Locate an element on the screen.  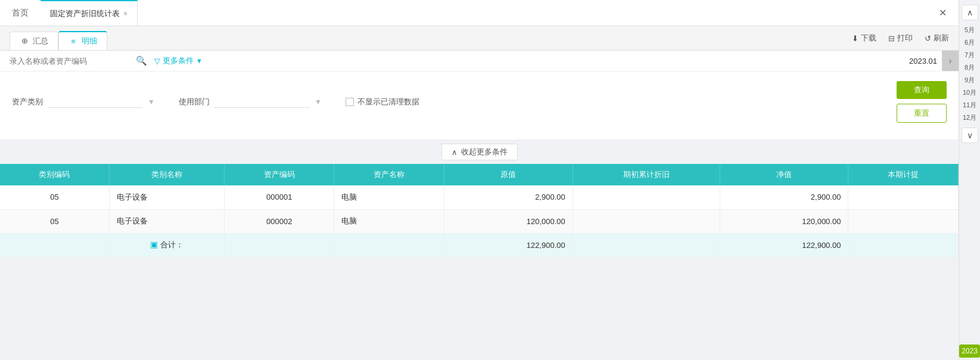
scroll-up-button: ∧ is located at coordinates (970, 13).